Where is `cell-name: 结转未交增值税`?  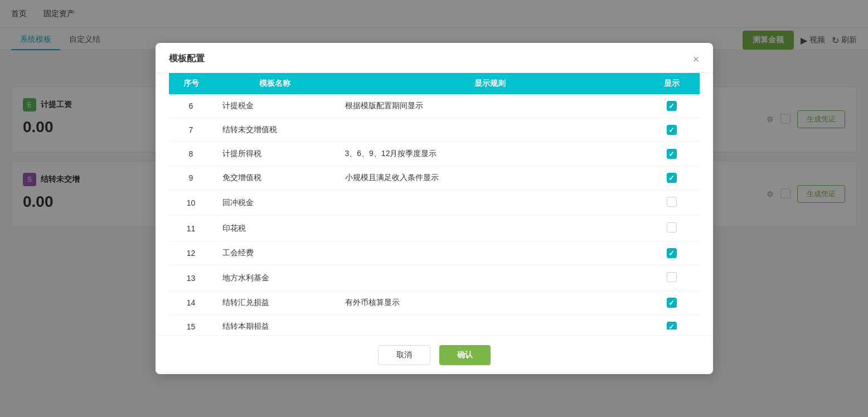 cell-name: 结转未交增值税 is located at coordinates (275, 130).